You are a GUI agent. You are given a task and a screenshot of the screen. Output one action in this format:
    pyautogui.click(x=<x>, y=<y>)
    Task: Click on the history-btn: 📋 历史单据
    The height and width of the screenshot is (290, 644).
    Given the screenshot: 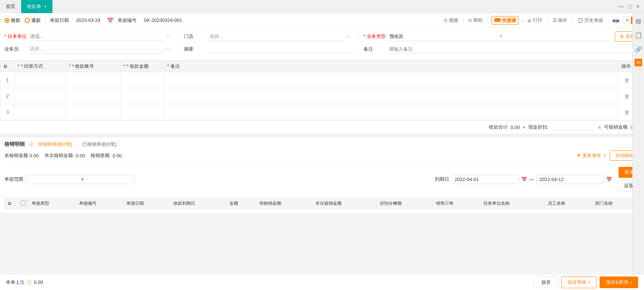 What is the action you would take?
    pyautogui.click(x=590, y=20)
    